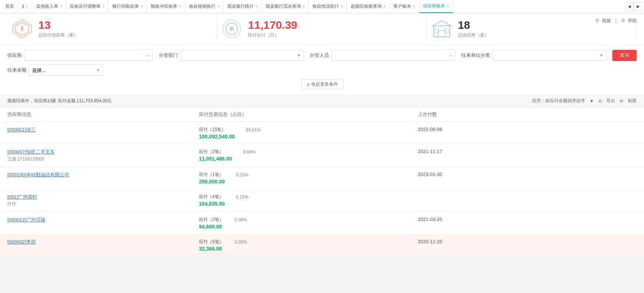 The image size is (644, 293). Describe the element at coordinates (393, 55) in the screenshot. I see `person-input` at that location.